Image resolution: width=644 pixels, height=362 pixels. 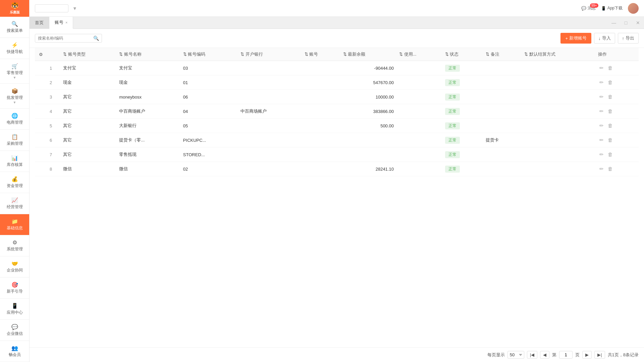 What do you see at coordinates (463, 97) in the screenshot?
I see `row-status: 正常` at bounding box center [463, 97].